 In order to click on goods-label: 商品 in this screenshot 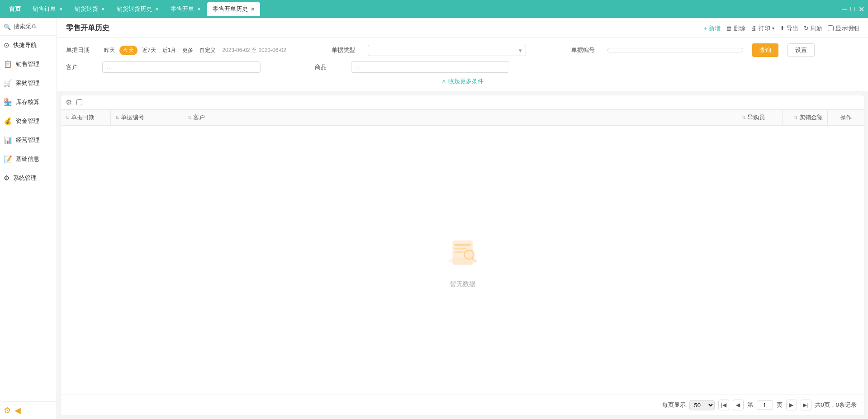, I will do `click(328, 67)`.